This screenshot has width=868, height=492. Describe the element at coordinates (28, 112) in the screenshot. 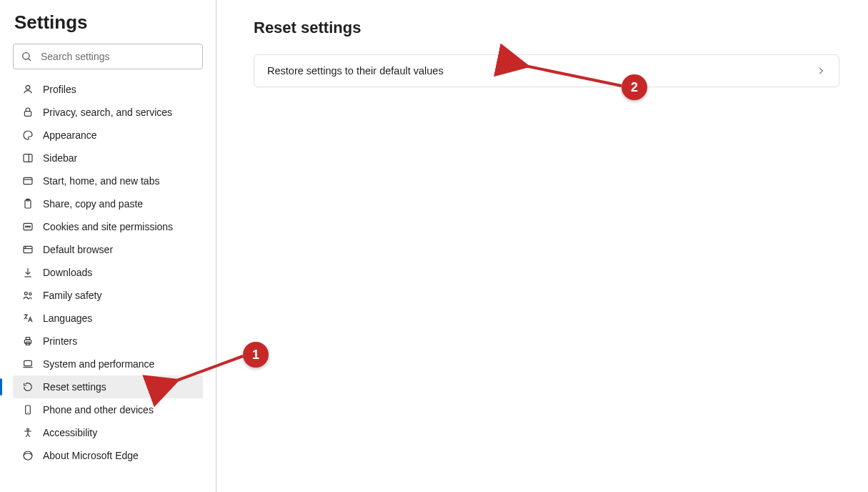

I see `lock-icon` at that location.